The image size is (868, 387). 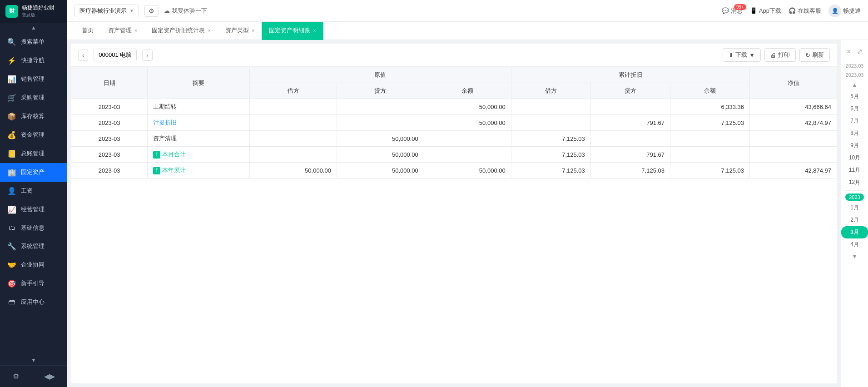 I want to click on download-button: ⬇ 下载 ▼, so click(x=742, y=55).